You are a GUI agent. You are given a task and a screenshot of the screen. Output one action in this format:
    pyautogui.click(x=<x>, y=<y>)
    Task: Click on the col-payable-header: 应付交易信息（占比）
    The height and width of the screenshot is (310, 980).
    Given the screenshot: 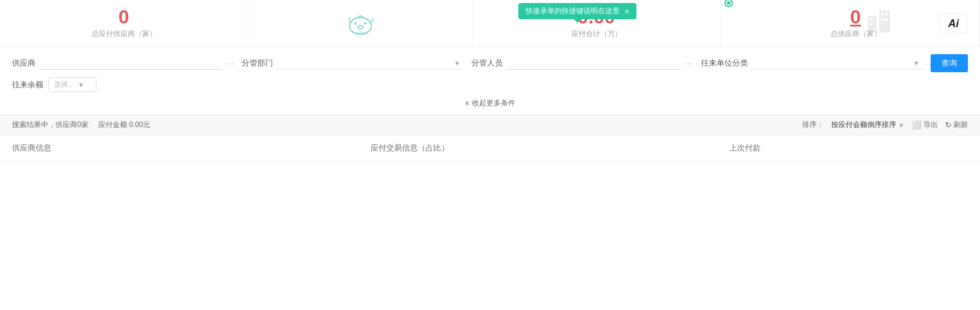 What is the action you would take?
    pyautogui.click(x=550, y=148)
    